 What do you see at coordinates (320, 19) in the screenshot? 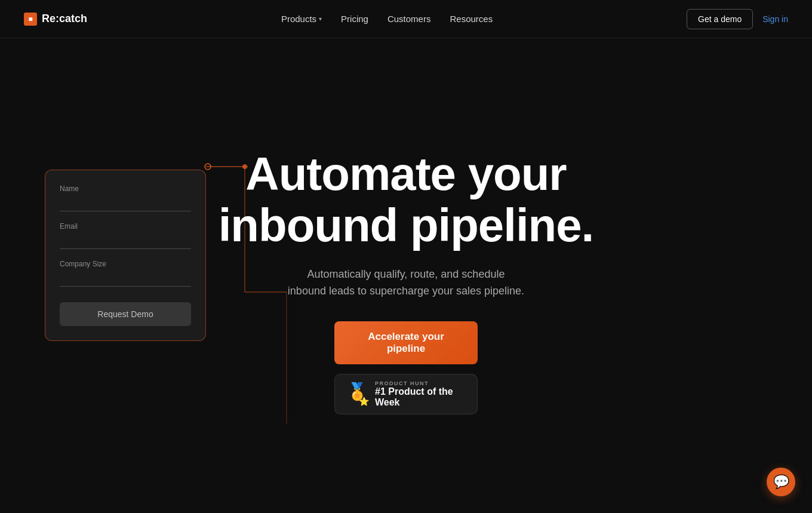
I see `chevron-down-icon: ▾` at bounding box center [320, 19].